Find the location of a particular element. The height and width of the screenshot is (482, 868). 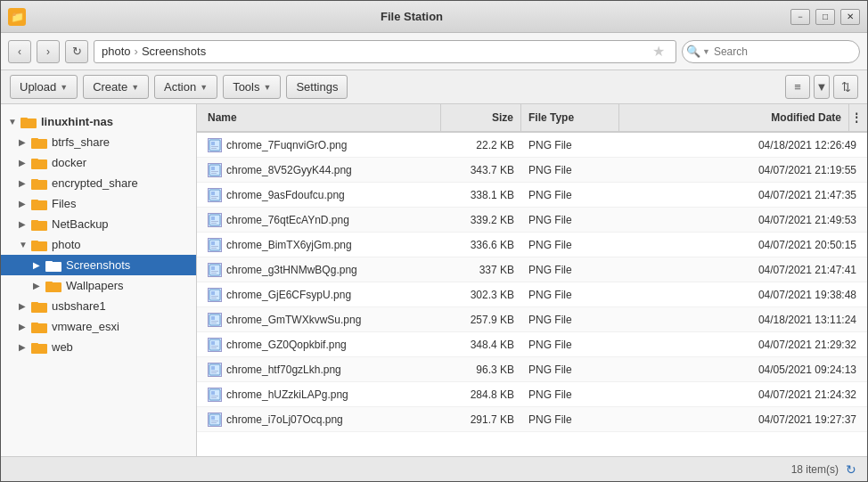

table-row: chrome_76qtEcAYnD.png 339.2 KBPNG File04… is located at coordinates (532, 220).